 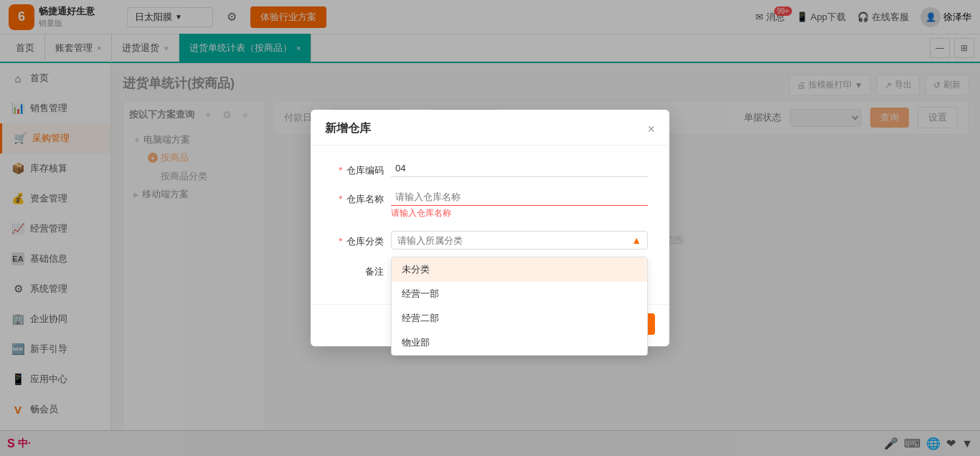 What do you see at coordinates (519, 168) in the screenshot?
I see `code-input` at bounding box center [519, 168].